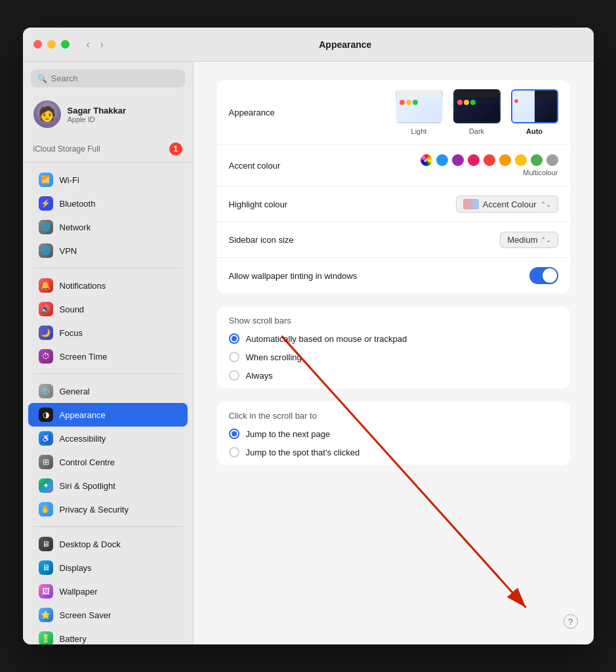 The width and height of the screenshot is (616, 672). What do you see at coordinates (46, 227) in the screenshot?
I see `network-icon: 🌐` at bounding box center [46, 227].